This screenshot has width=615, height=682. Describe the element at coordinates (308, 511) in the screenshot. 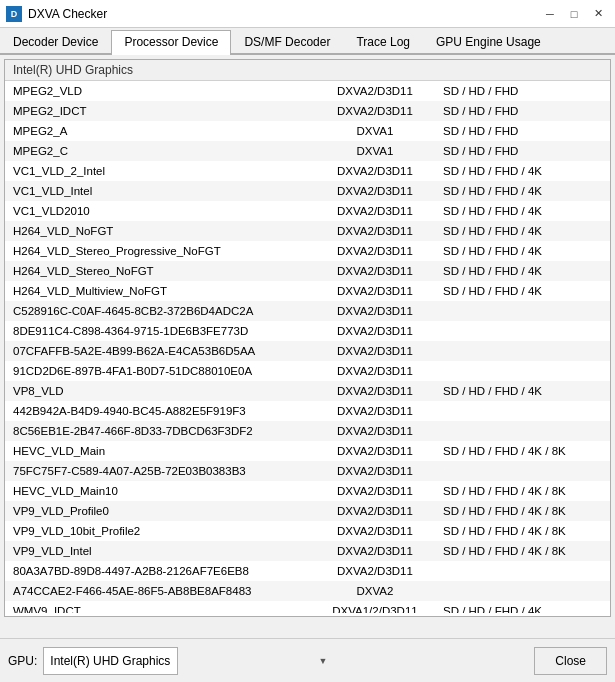

I see `table-row: VP9_VLD_Profile0DXVA2/D3D11SD / HD / FHD…` at that location.